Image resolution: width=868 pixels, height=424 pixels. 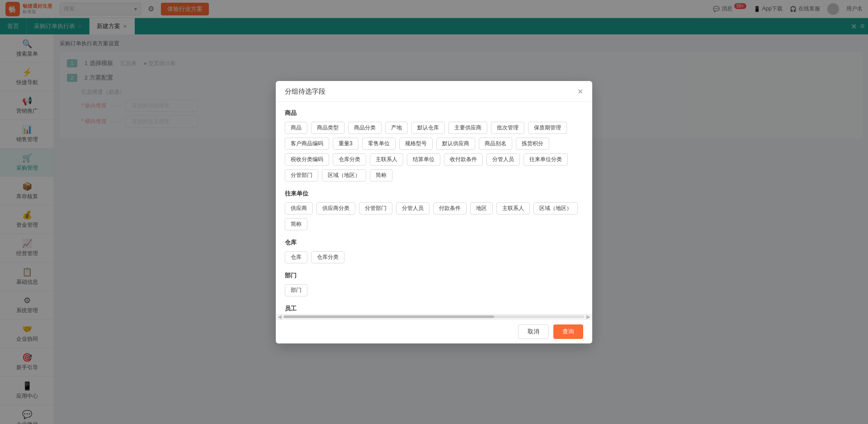 I want to click on modal-footer: 取消 查询, so click(x=434, y=331).